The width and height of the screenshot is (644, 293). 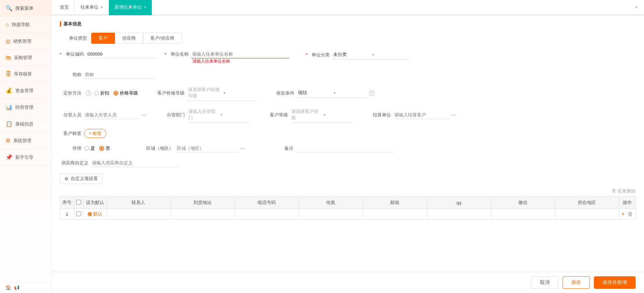 I want to click on qq-input, so click(x=459, y=214).